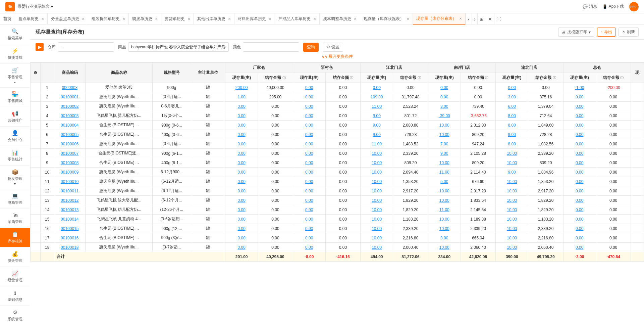  What do you see at coordinates (15, 54) in the screenshot?
I see `sidebar-item-quick-nav: ⚡ 快捷导航` at bounding box center [15, 54].